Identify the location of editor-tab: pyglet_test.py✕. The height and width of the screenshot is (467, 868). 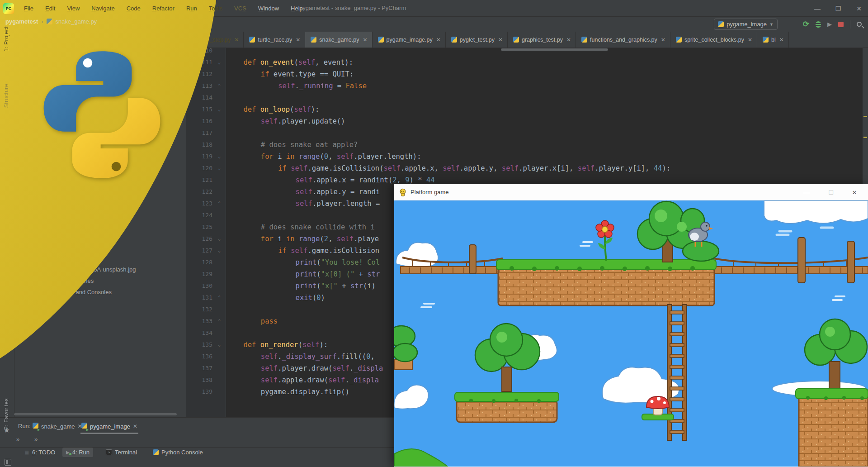
(476, 40).